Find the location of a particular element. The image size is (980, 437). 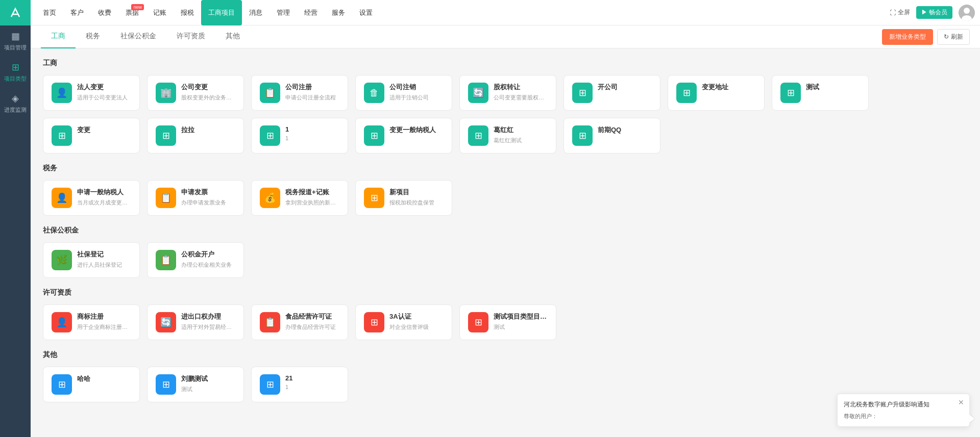

card-title-change-taxpayer: 变更一般纳税人 is located at coordinates (416, 130).